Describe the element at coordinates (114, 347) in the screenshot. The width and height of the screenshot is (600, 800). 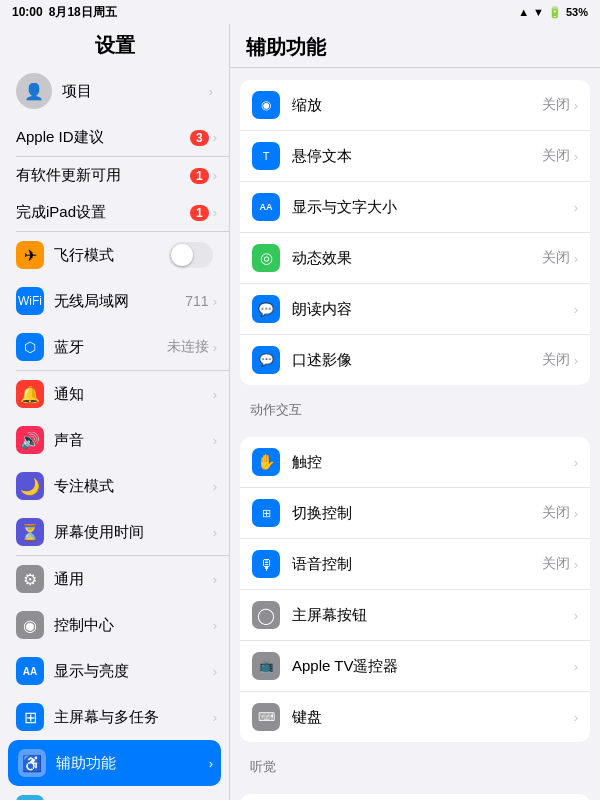
I see `sidebar-item-bluetooth: ⬡ 蓝牙 未连接 ›` at that location.